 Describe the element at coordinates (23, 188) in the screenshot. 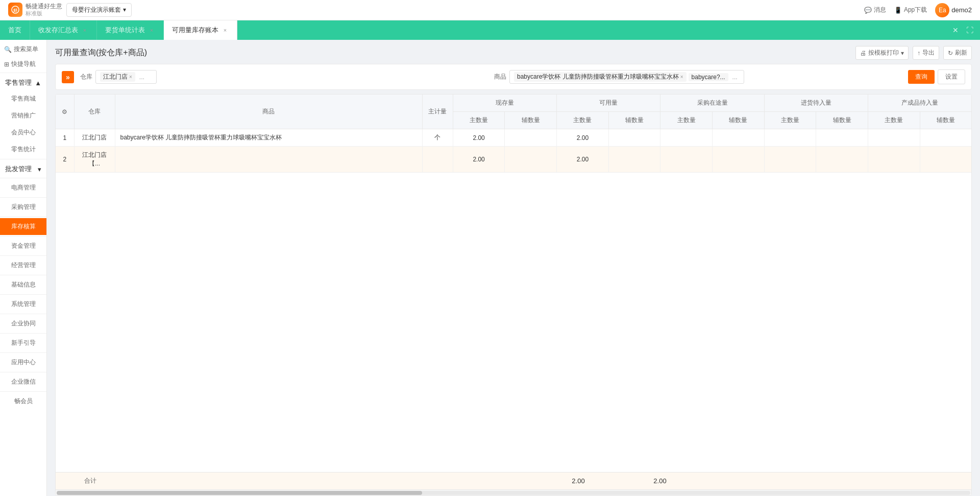

I see `sidebar-item-ecommerce: 电商管理` at that location.